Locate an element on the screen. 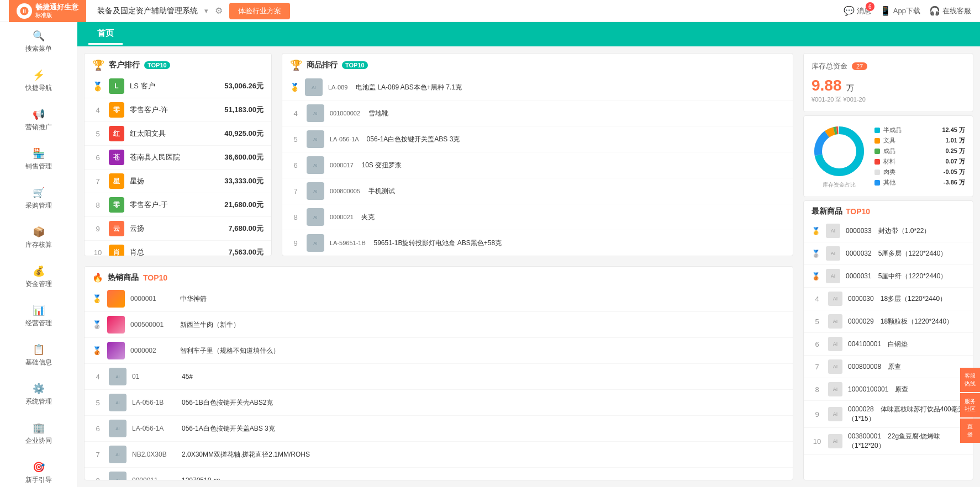 This screenshot has width=980, height=487. hot-name-8: 12070519-xs is located at coordinates (201, 478).